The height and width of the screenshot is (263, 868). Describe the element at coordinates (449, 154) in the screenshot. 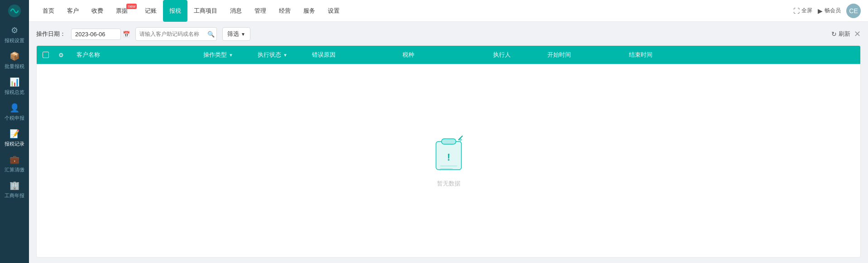

I see `empty-illustration: !` at that location.